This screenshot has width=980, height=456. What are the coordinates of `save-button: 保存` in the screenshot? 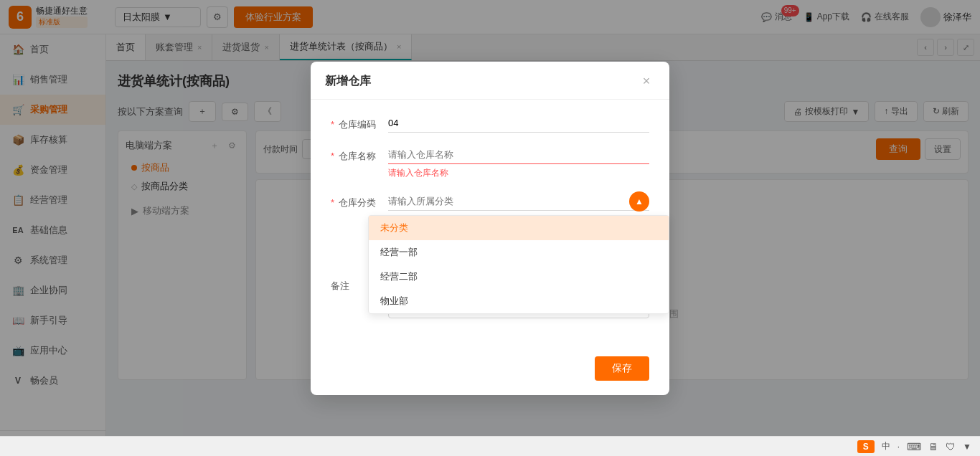 It's located at (622, 369).